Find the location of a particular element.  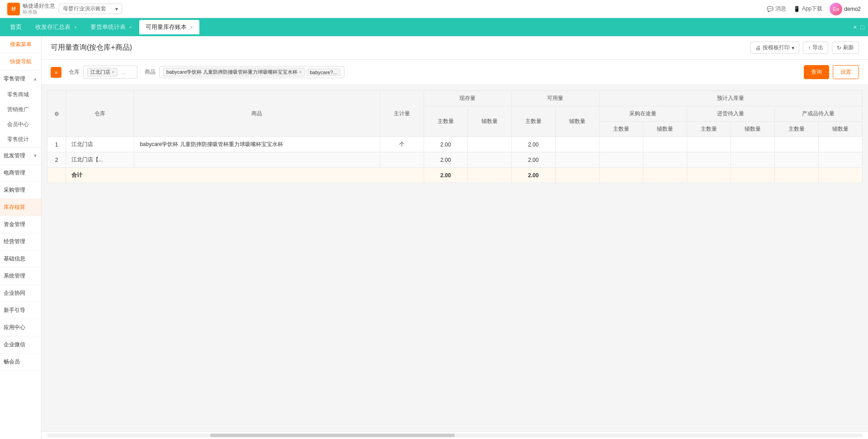

table-row-group: 2 江北门店【... 2.00 2.00 is located at coordinates (455, 160).